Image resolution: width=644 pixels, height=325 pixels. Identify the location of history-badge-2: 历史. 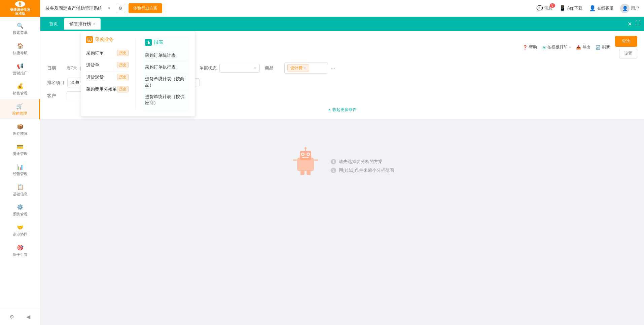
(123, 77).